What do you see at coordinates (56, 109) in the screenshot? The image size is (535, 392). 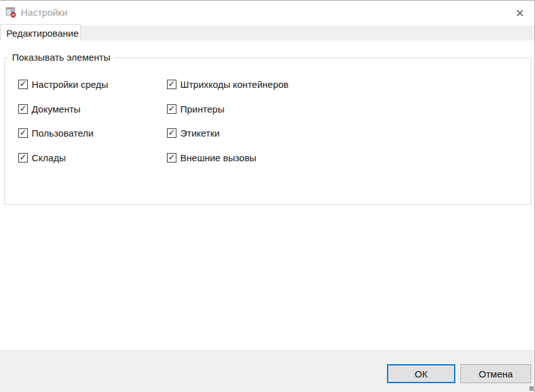 I see `checkbox-label: Документы` at bounding box center [56, 109].